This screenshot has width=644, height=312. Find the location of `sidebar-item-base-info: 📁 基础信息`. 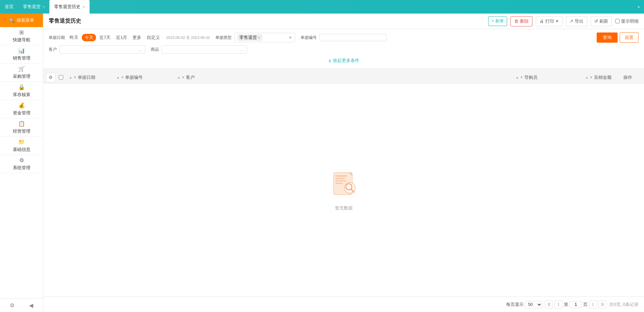

sidebar-item-base-info: 📁 基础信息 is located at coordinates (22, 146).